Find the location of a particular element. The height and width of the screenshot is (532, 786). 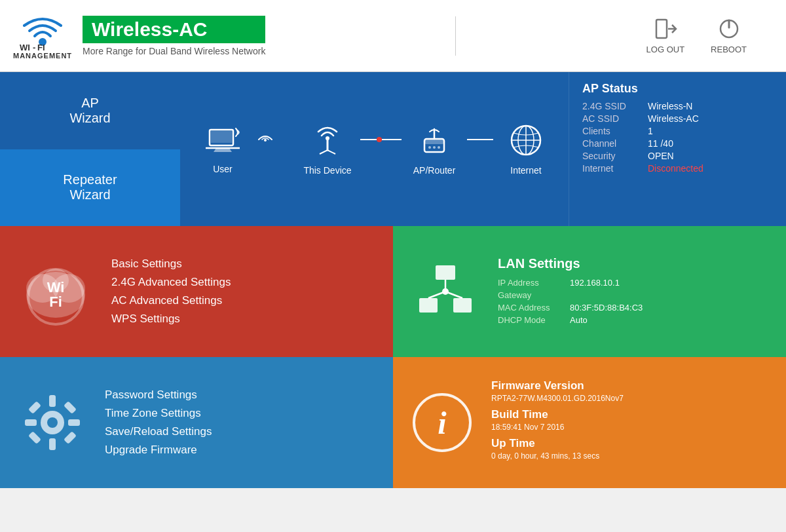

logout-icon is located at coordinates (665, 29).